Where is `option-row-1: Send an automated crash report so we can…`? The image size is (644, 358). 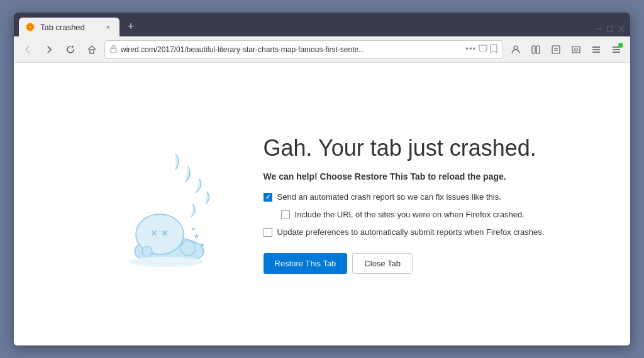
option-row-1: Send an automated crash report so we can… is located at coordinates (404, 197).